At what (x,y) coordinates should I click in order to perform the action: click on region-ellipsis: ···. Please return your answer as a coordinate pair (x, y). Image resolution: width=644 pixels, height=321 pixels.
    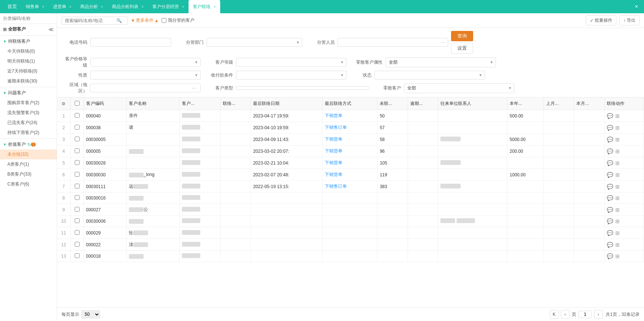
    Looking at the image, I should click on (194, 88).